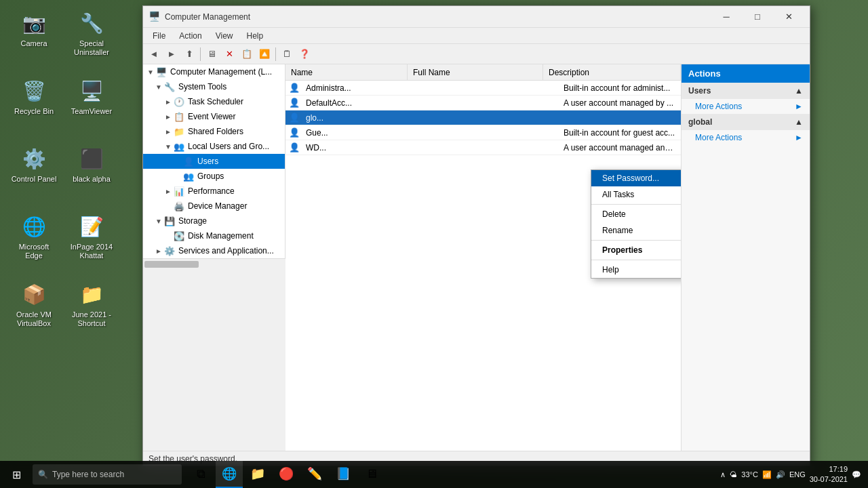 The height and width of the screenshot is (488, 868). Describe the element at coordinates (612, 73) in the screenshot. I see `col-header-description: Description` at that location.